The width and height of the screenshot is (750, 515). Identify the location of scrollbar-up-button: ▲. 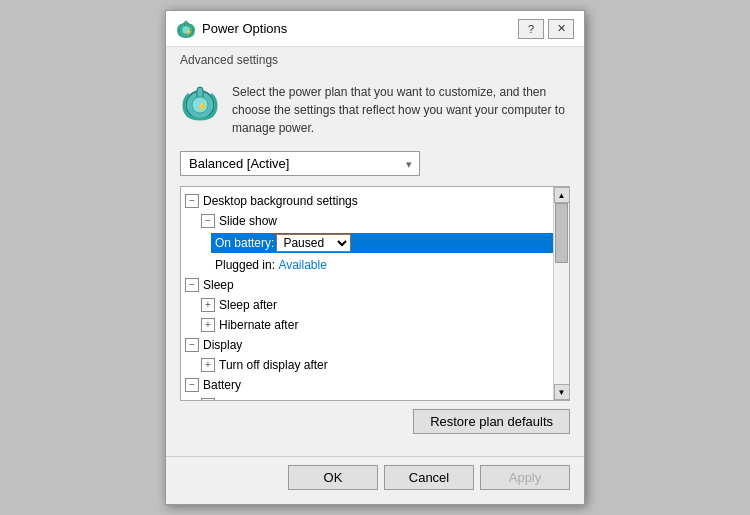
(562, 195).